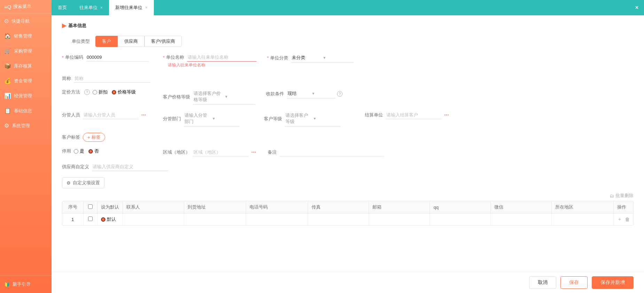 Image resolution: width=644 pixels, height=293 pixels. I want to click on add-row-icon: ＋, so click(620, 219).